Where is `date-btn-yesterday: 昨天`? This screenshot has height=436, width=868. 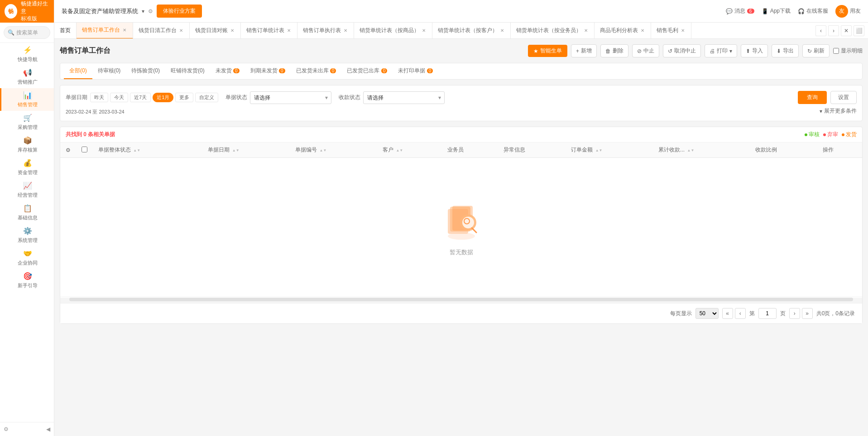
date-btn-yesterday: 昨天 is located at coordinates (99, 98).